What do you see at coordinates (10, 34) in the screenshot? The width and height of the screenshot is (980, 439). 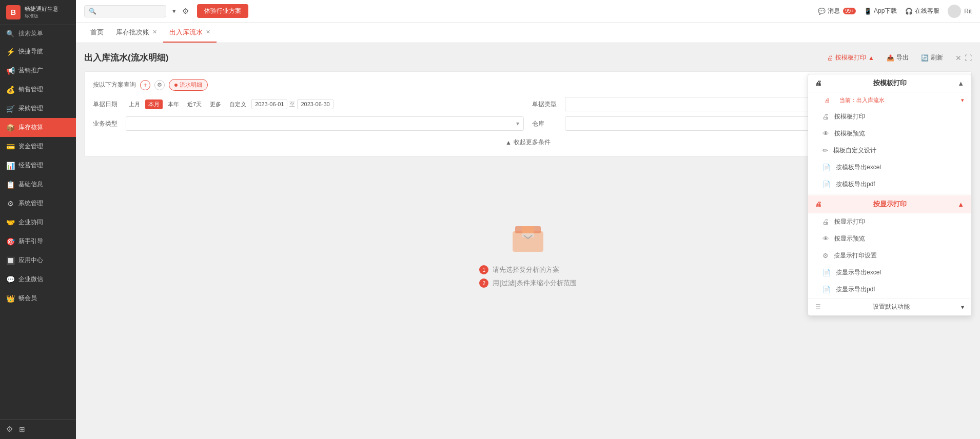 I see `search-icon: 🔍` at bounding box center [10, 34].